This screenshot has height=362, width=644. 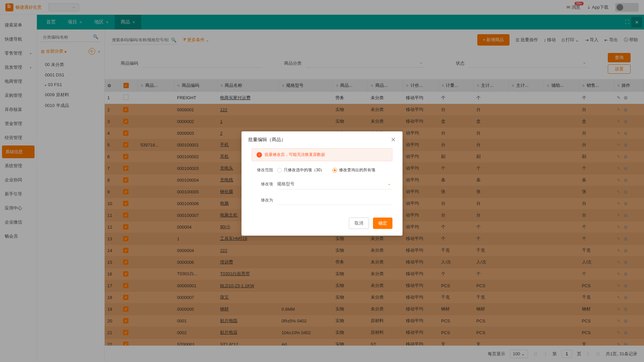 What do you see at coordinates (322, 140) in the screenshot?
I see `modal-header: 批量编辑（商品） ✕` at bounding box center [322, 140].